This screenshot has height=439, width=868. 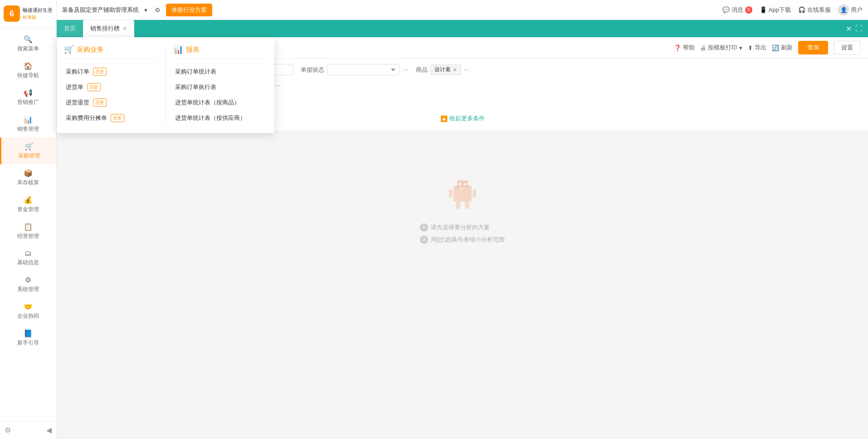 I want to click on sidebar: 6 畅捷通好生意 标准版 🔍 搜索菜单 🏠 快捷导航 📢 营销推广 📊 销售管理…, so click(x=28, y=220).